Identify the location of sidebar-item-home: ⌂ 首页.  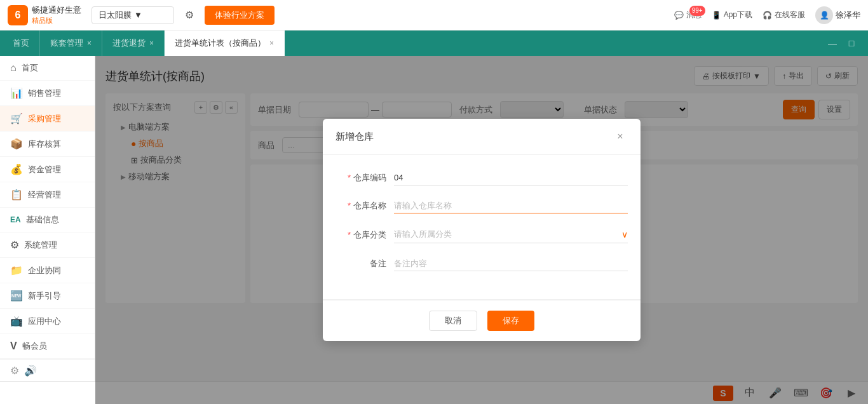
(47, 69).